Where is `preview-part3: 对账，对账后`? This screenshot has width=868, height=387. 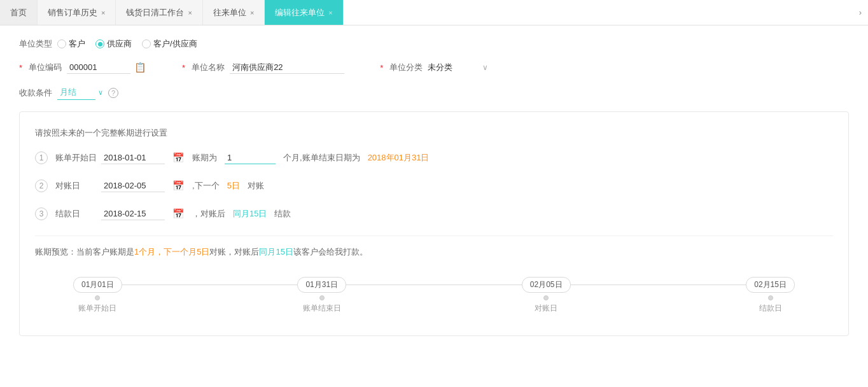
preview-part3: 对账，对账后 is located at coordinates (234, 252).